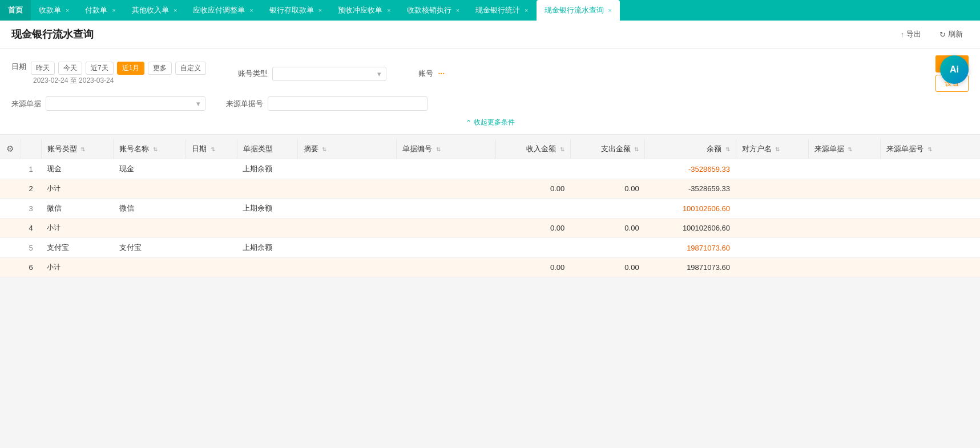 The height and width of the screenshot is (448, 980). What do you see at coordinates (526, 10) in the screenshot?
I see `nav-close-cash-bank-stat: ×` at bounding box center [526, 10].